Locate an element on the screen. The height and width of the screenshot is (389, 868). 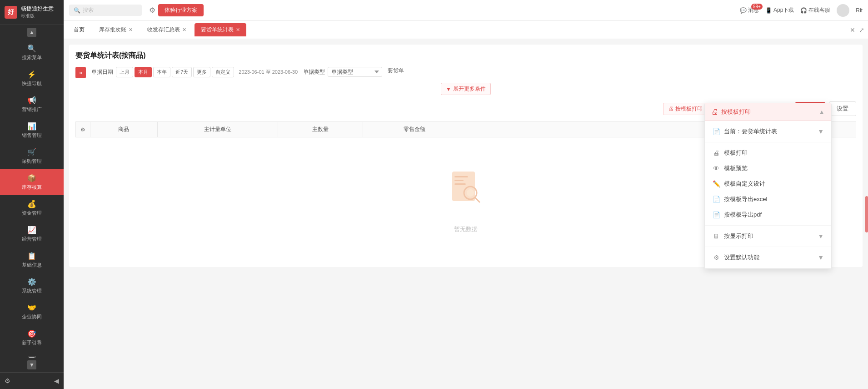
template-custom-label: 模板自定义设计 is located at coordinates (744, 184).